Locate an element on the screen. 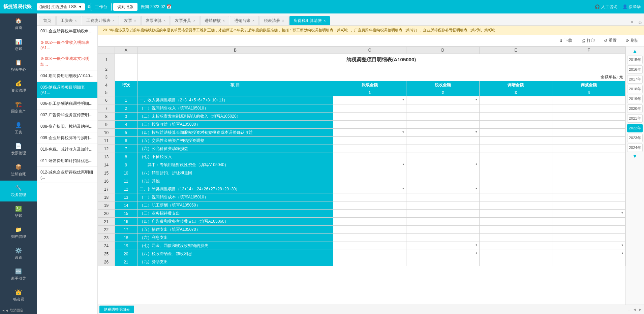 This screenshot has width=644, height=314. year-btn-2018: 2018年 is located at coordinates (635, 89).